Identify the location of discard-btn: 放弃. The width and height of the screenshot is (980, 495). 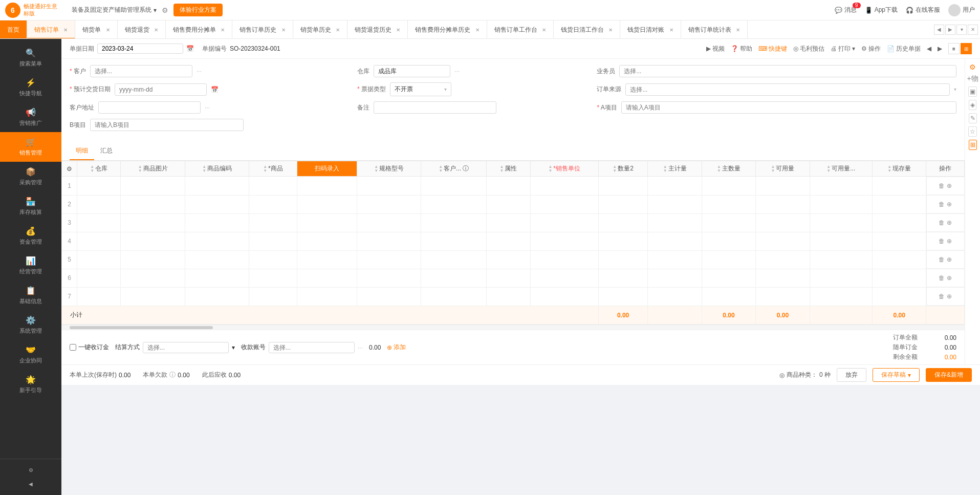
(852, 375).